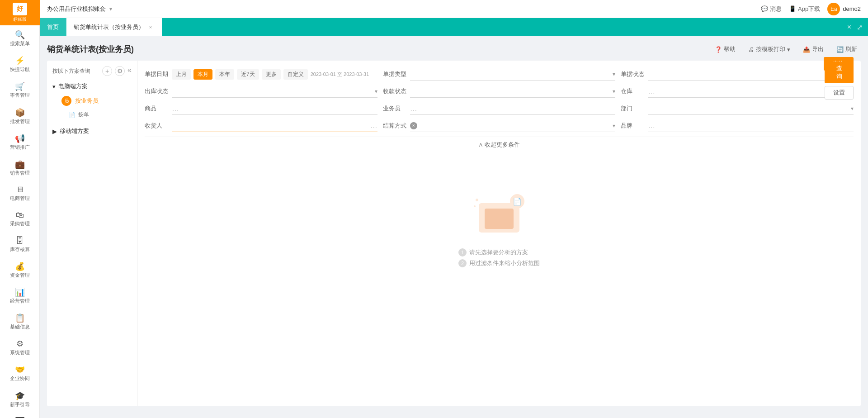 This screenshot has height=418, width=868. Describe the element at coordinates (813, 49) in the screenshot. I see `export-button: 📤 导出` at that location.